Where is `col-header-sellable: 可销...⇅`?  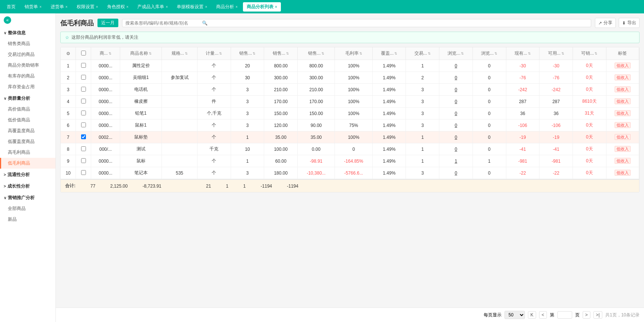
col-header-sellable: 可销...⇅ is located at coordinates (590, 54).